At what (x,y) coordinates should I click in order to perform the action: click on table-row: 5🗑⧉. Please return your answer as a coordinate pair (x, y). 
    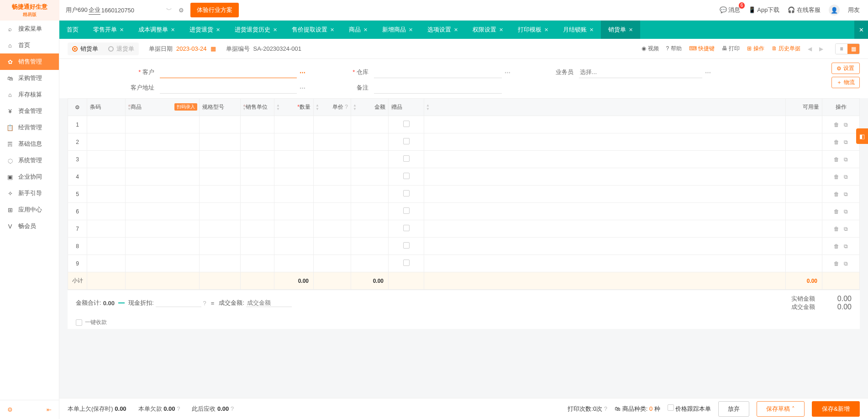
    Looking at the image, I should click on (464, 194).